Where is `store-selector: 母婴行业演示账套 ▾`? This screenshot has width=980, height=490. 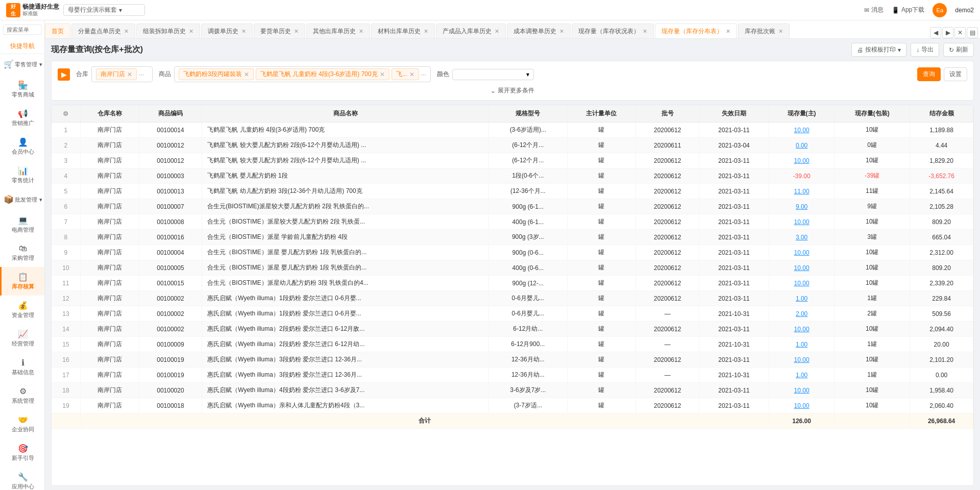 store-selector: 母婴行业演示账套 ▾ is located at coordinates (104, 10).